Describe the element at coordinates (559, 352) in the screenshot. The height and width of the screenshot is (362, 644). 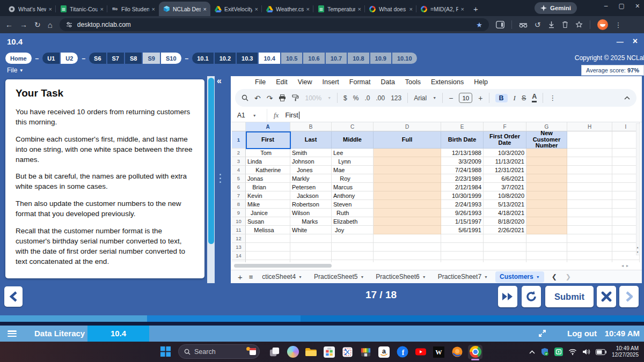
I see `screen-recorder-icon` at that location.